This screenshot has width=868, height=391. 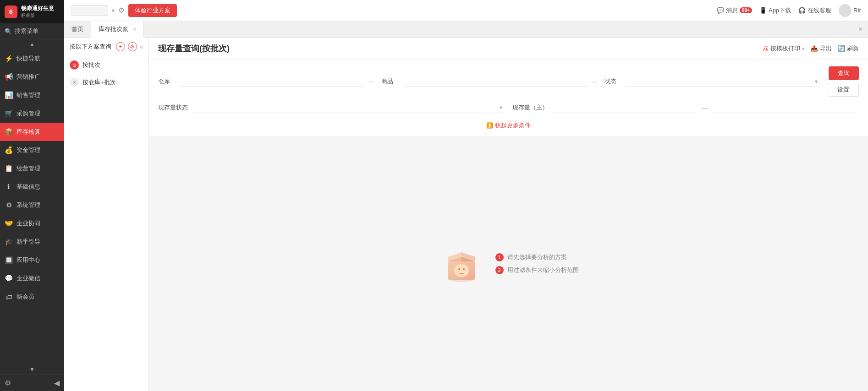 I want to click on warehouse-dots: ···, so click(x=371, y=81).